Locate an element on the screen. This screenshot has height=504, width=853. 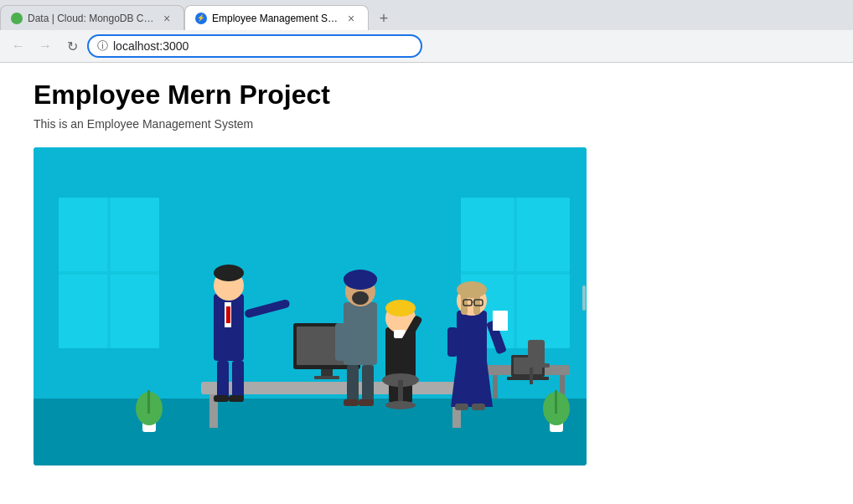
new-tab-button: + is located at coordinates (384, 18).